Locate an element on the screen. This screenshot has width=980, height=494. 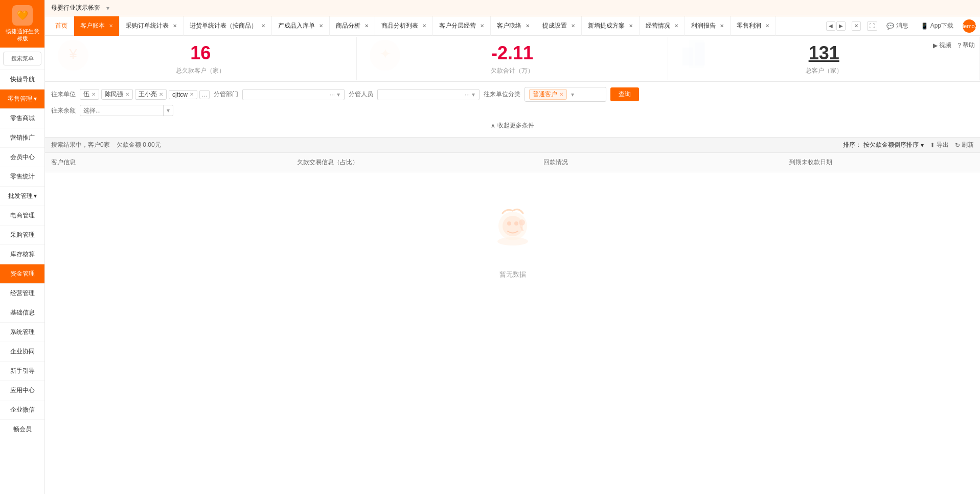
tab-customer-book: 客户账本 ✕ is located at coordinates (97, 26).